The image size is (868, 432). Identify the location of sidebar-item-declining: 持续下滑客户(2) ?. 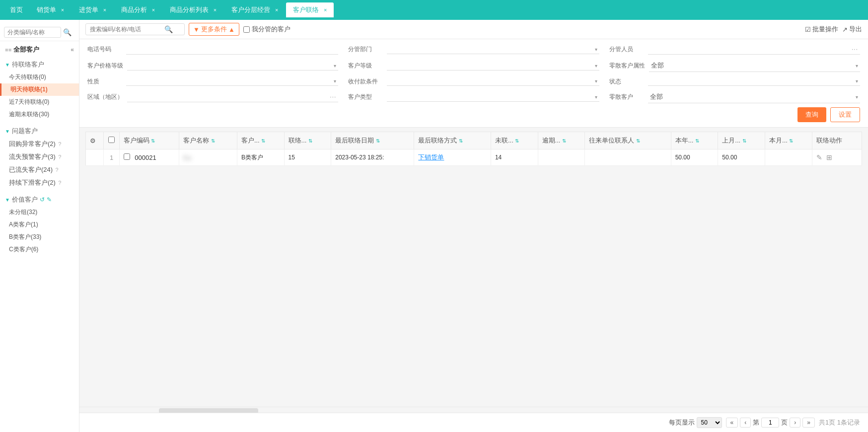
(40, 183).